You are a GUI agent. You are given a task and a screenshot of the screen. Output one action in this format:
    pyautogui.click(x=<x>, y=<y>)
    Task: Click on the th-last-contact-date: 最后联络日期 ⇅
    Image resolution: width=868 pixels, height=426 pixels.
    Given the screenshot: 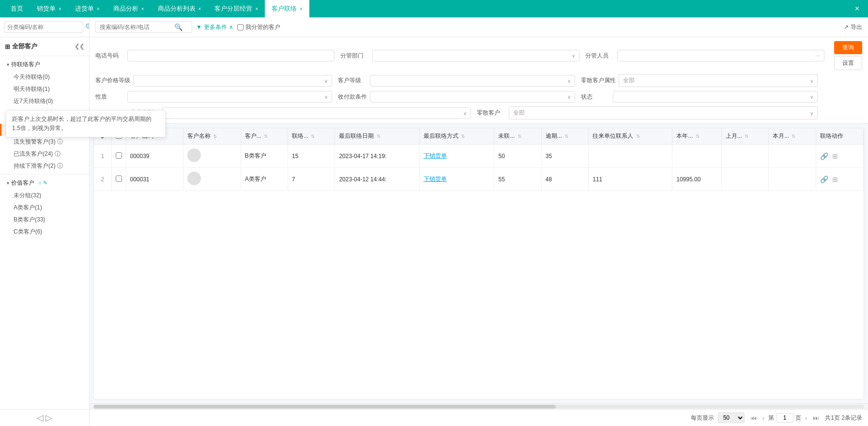 What is the action you would take?
    pyautogui.click(x=377, y=136)
    